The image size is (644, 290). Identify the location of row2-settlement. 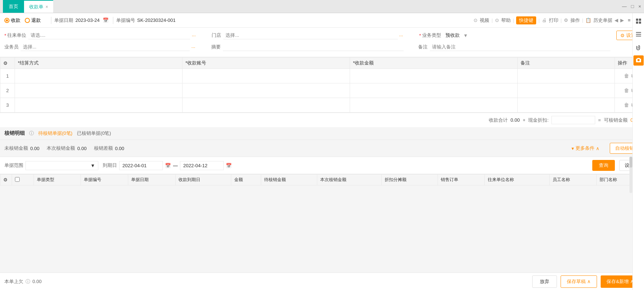
(99, 91).